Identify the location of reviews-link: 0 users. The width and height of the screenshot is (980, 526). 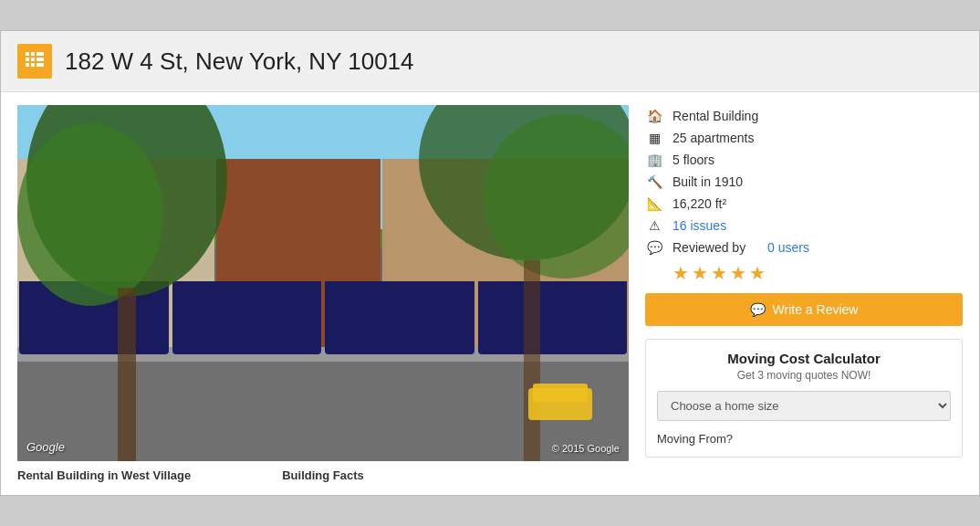
(788, 247).